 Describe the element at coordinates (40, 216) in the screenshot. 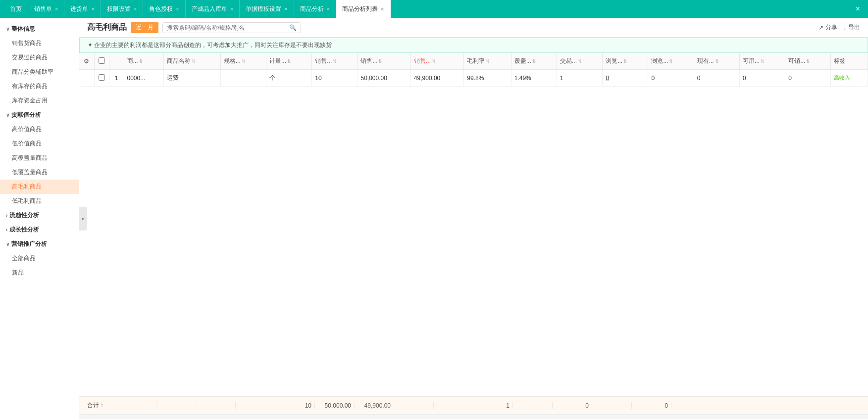

I see `sidebar-group-trend: › 流趋性分析` at that location.